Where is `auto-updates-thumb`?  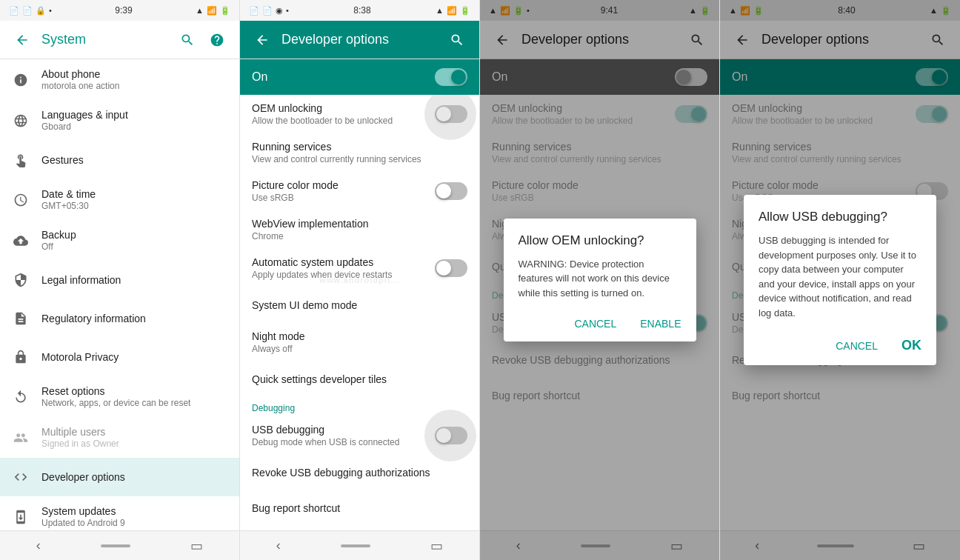 auto-updates-thumb is located at coordinates (444, 268).